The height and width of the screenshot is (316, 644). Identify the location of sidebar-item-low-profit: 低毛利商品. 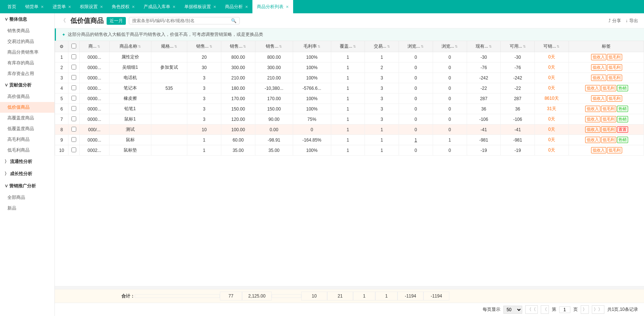
(27, 150).